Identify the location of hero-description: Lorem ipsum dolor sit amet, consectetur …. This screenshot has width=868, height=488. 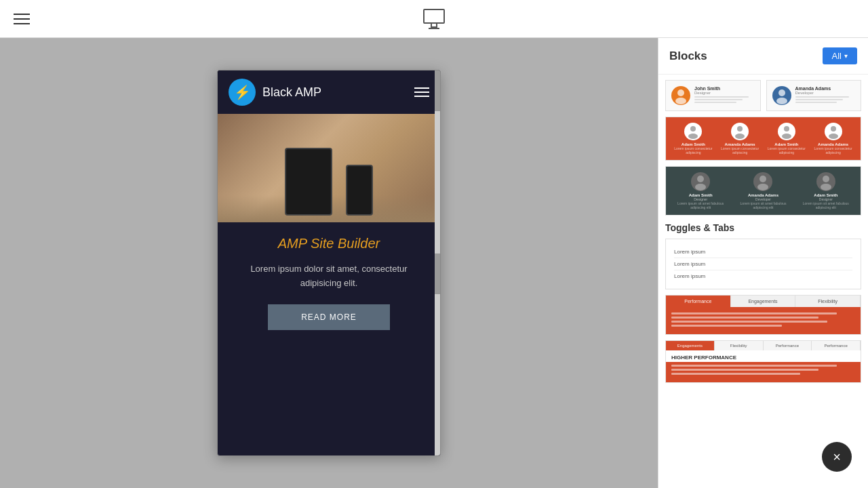
(329, 277).